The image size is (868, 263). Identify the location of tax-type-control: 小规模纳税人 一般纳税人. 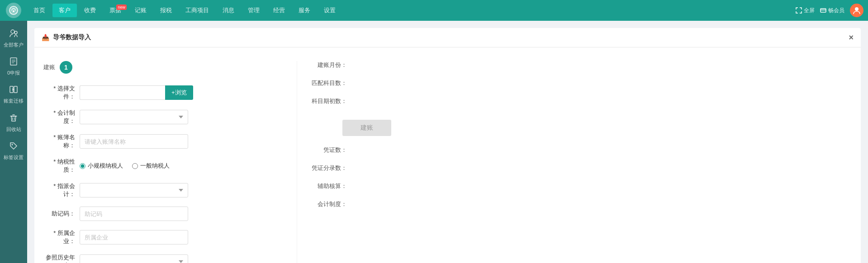
(134, 166).